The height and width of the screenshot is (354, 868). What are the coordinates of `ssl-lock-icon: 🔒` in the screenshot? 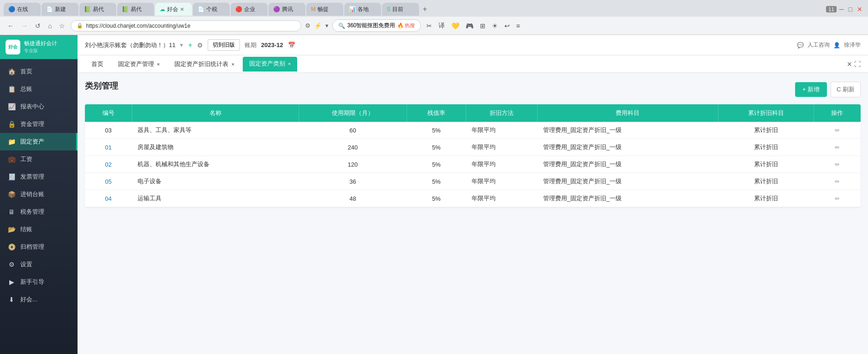 It's located at (80, 26).